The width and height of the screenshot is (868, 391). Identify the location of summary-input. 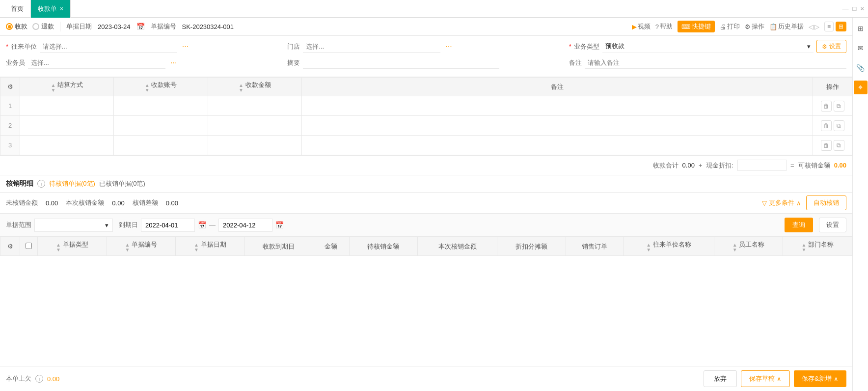
(401, 63).